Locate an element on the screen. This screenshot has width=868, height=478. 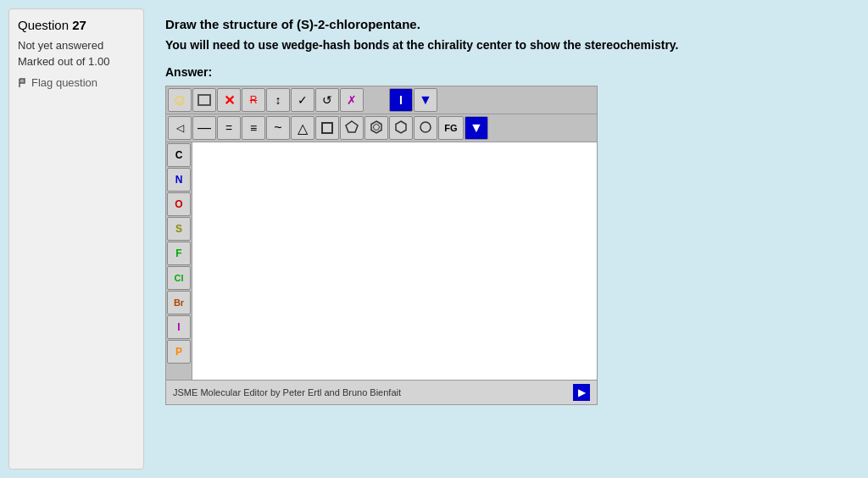
atom-f-button: F is located at coordinates (179, 253).